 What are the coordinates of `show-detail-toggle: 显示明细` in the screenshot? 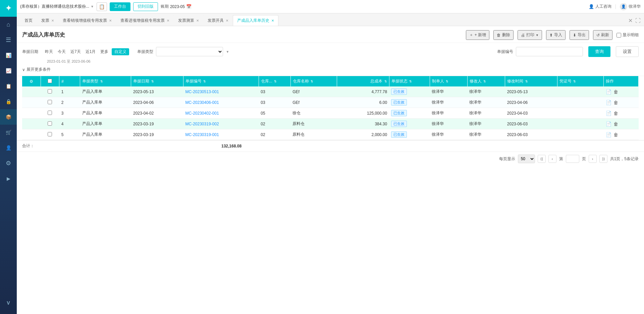 It's located at (628, 35).